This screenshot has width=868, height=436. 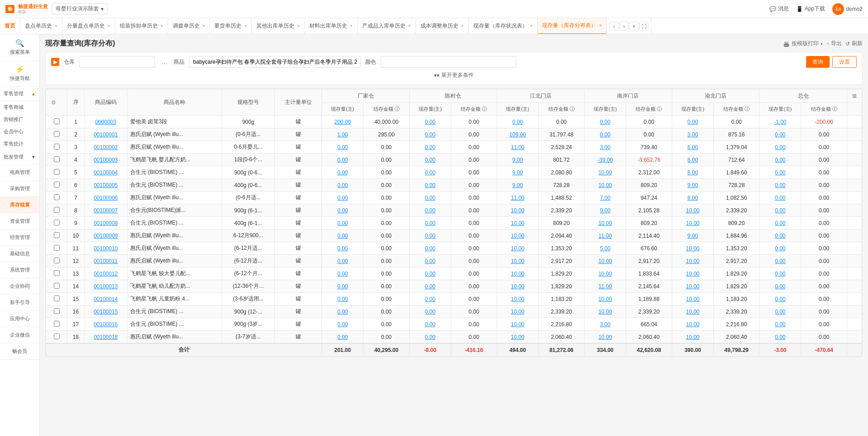 What do you see at coordinates (20, 108) in the screenshot?
I see `sidebar-sub-mall: 零售商城` at bounding box center [20, 108].